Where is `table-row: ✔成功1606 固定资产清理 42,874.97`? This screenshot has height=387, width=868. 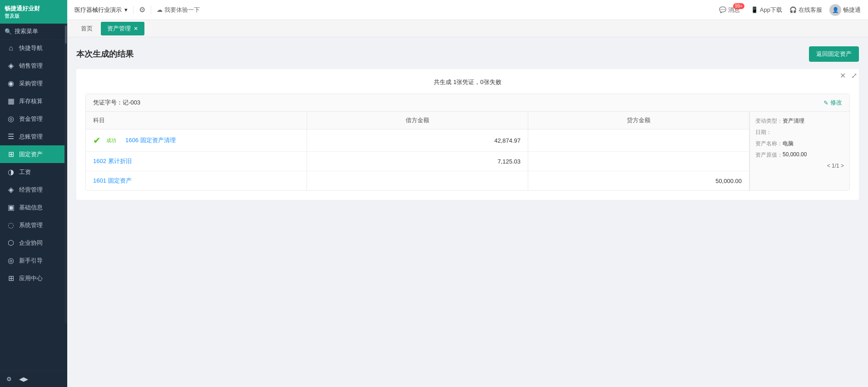
table-row: ✔成功1606 固定资产清理 42,874.97 is located at coordinates (418, 141).